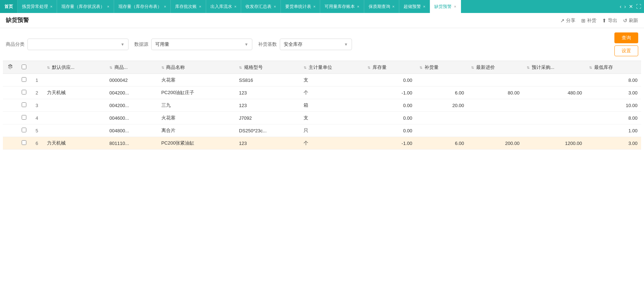 The height and width of the screenshot is (287, 644). What do you see at coordinates (188, 6) in the screenshot?
I see `tab-batch-account: 库存批次账 ×` at bounding box center [188, 6].